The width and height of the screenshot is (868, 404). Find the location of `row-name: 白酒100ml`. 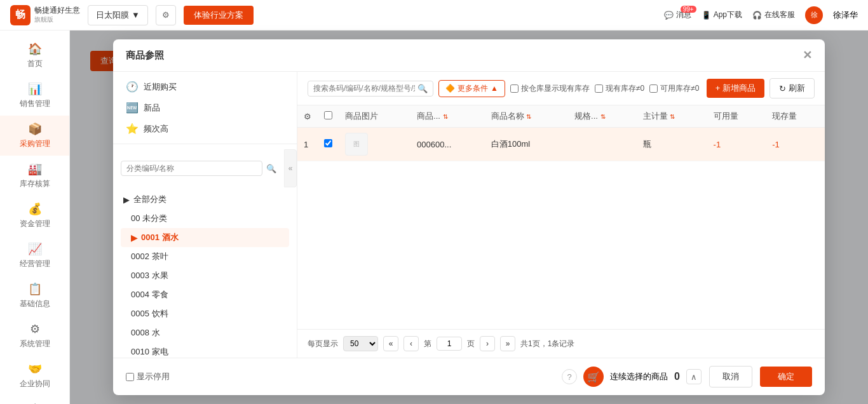

row-name: 白酒100ml is located at coordinates (526, 145).